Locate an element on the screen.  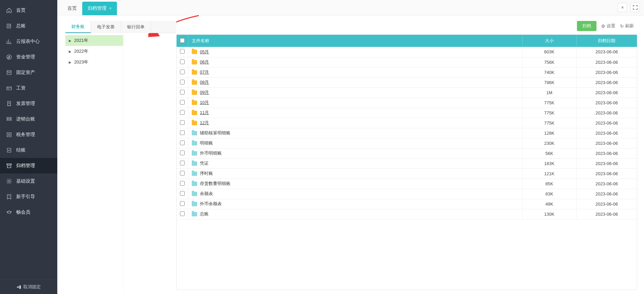
fullscreen-button is located at coordinates (635, 7).